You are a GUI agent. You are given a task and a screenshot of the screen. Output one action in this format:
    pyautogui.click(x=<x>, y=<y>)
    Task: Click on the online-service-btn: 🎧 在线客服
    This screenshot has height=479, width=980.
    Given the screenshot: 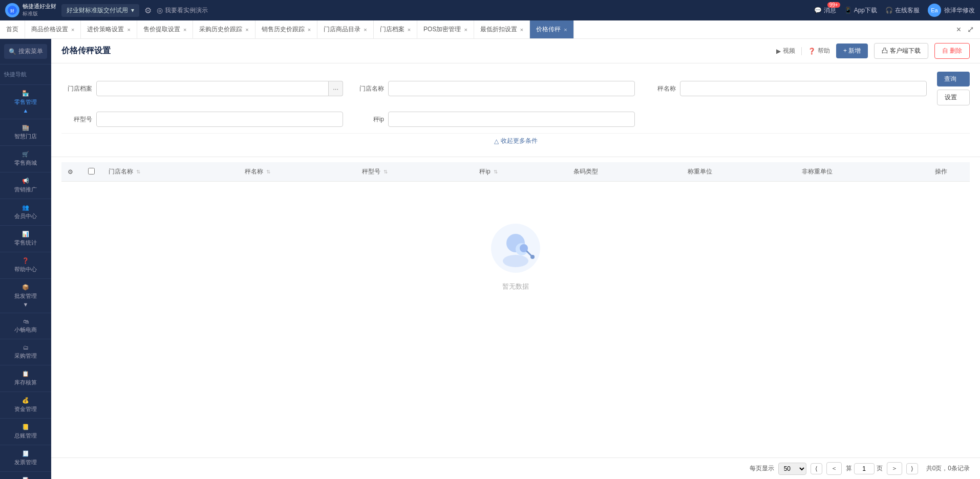 What is the action you would take?
    pyautogui.click(x=902, y=10)
    